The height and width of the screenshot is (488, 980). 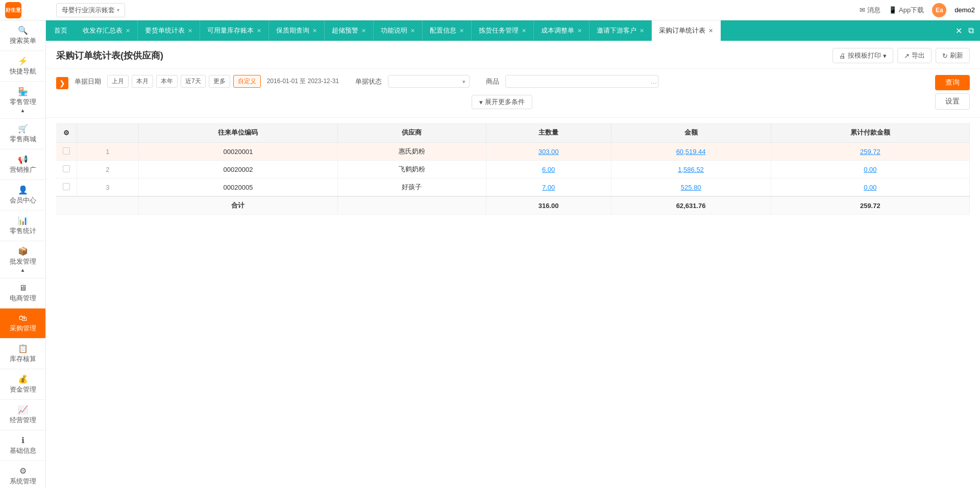 What do you see at coordinates (66, 133) in the screenshot?
I see `col-settings: ⚙` at bounding box center [66, 133].